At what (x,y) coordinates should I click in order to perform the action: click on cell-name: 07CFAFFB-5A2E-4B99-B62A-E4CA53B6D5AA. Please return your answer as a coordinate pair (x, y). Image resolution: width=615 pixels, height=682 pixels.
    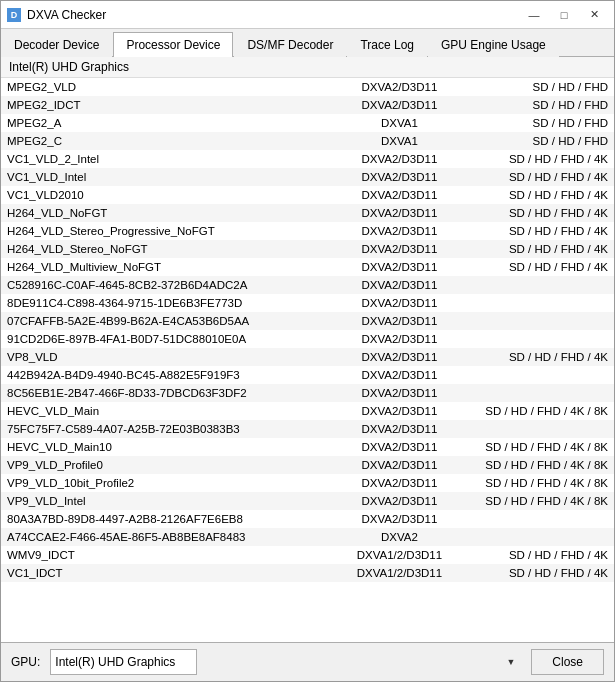
    Looking at the image, I should click on (170, 321).